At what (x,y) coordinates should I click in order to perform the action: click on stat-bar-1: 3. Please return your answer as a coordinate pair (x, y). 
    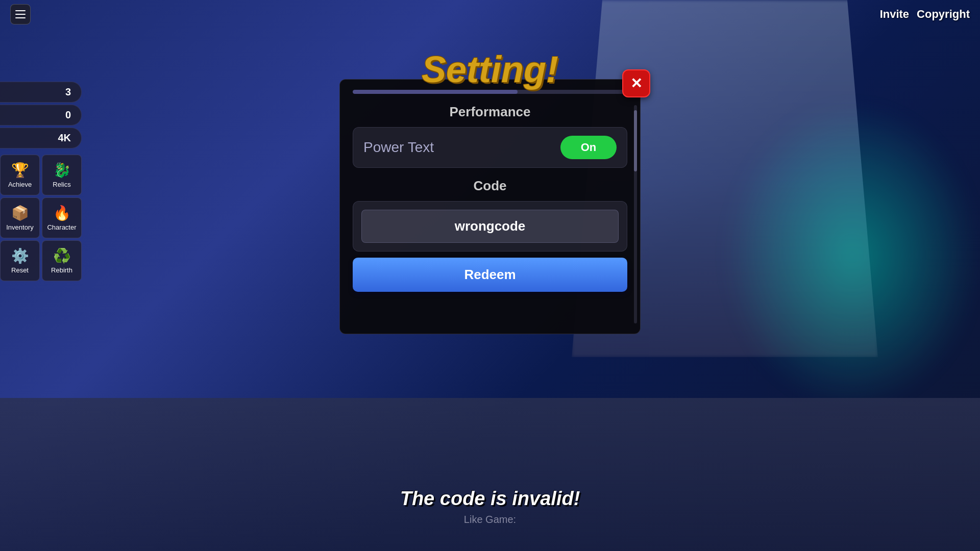
    Looking at the image, I should click on (41, 92).